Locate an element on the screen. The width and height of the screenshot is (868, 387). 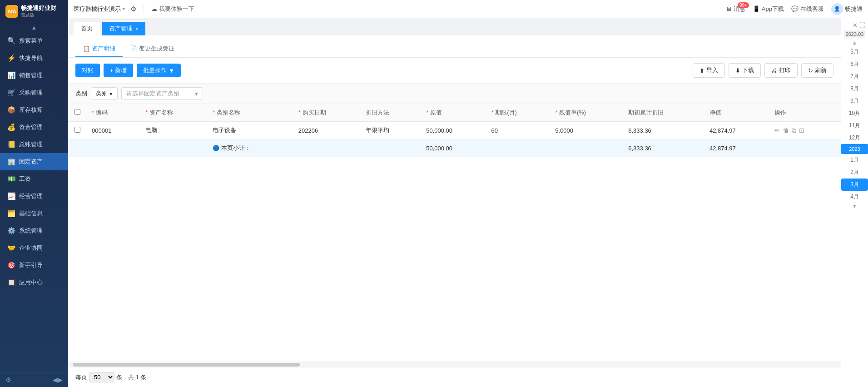
sidebar-item-inventory: 📦 库存核算 is located at coordinates (34, 110).